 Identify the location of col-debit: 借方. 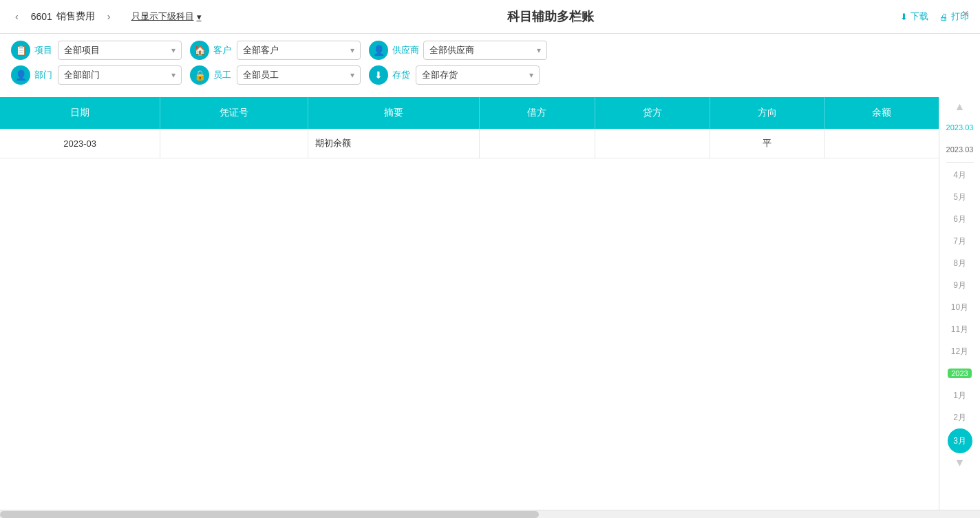
(537, 113).